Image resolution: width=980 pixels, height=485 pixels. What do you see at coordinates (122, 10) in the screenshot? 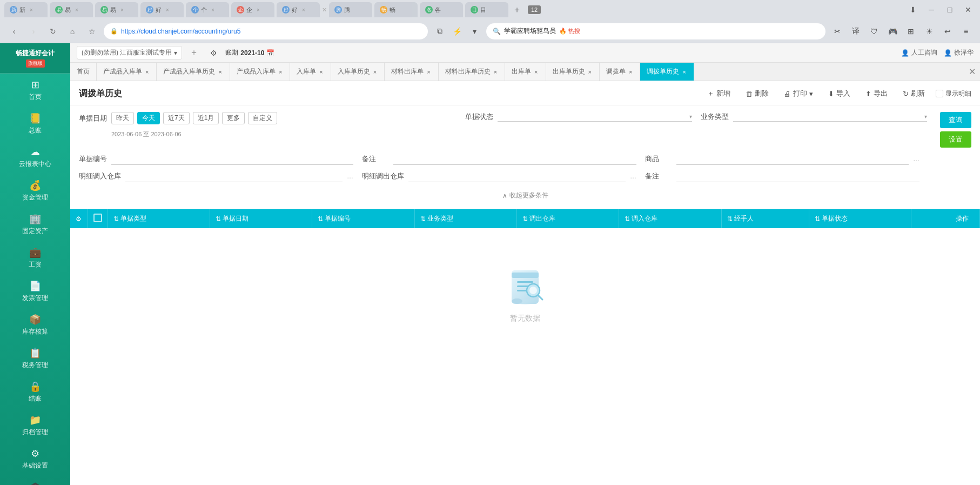
I see `tab-close-3: ×` at bounding box center [122, 10].